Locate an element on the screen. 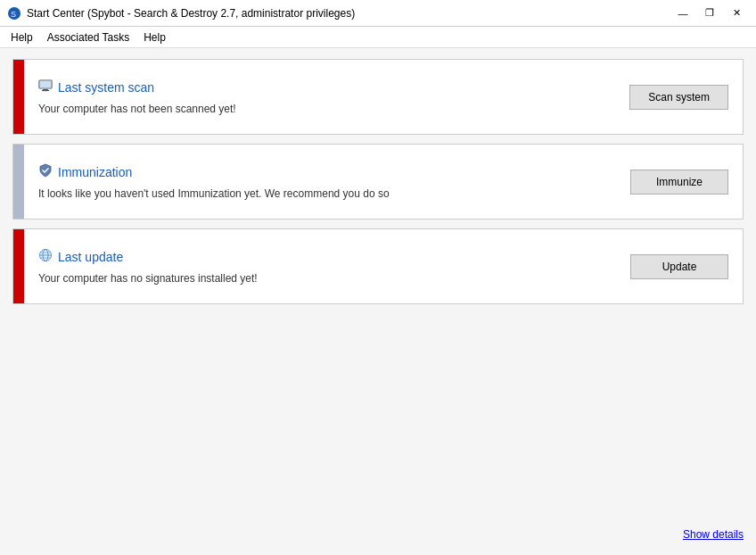 Image resolution: width=756 pixels, height=555 pixels. card-accent-immunization is located at coordinates (19, 182).